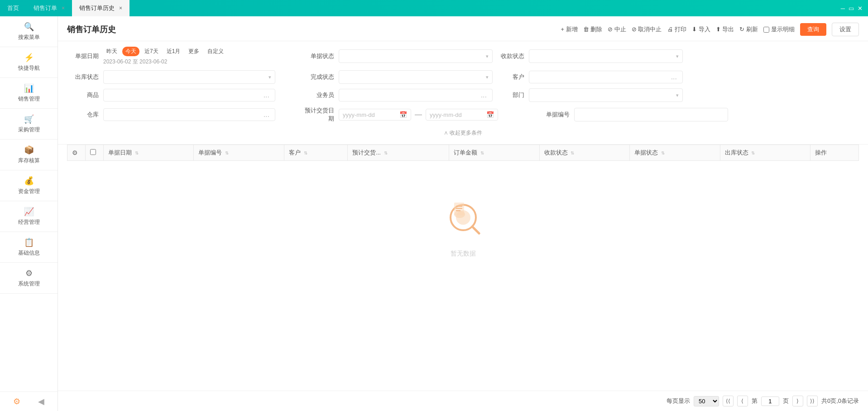  What do you see at coordinates (416, 77) in the screenshot?
I see `complete-status-select: ▾` at bounding box center [416, 77].